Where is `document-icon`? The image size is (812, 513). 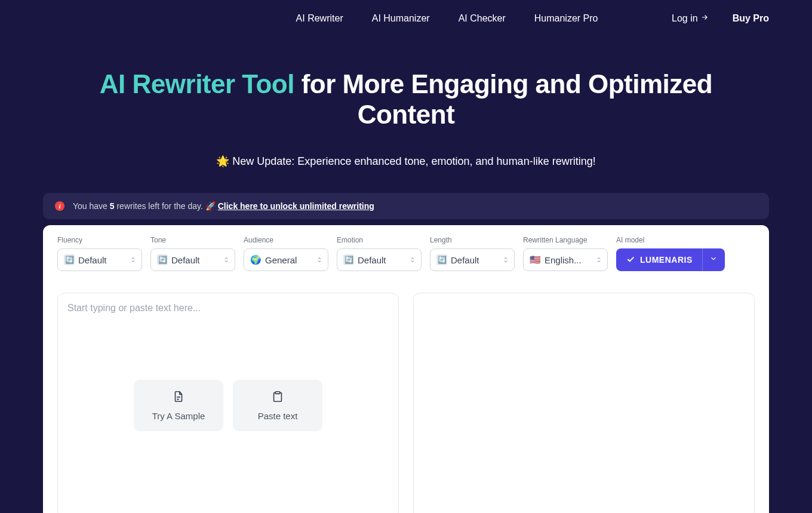
document-icon is located at coordinates (179, 398).